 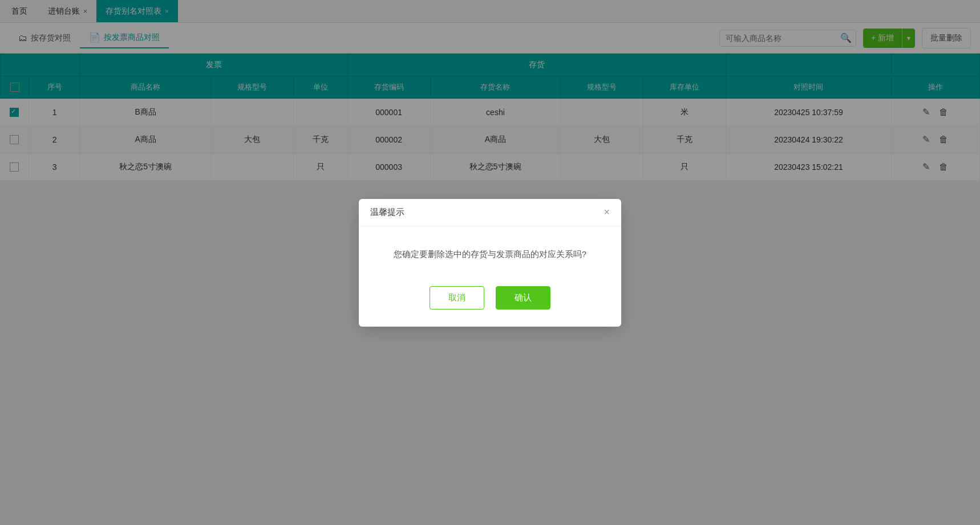 I want to click on dialog: 温馨提示 × 您确定要删除选中的存货与发票商品的对应关系吗? 取消 确认, so click(x=490, y=263).